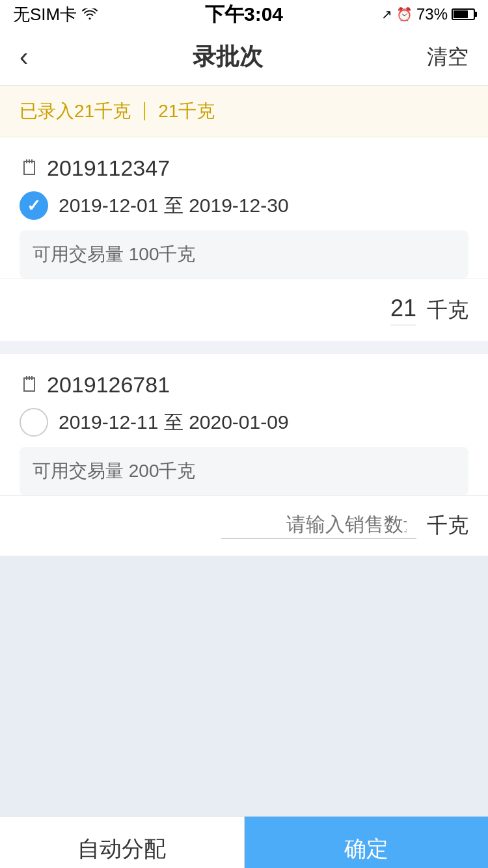 The width and height of the screenshot is (488, 868). Describe the element at coordinates (428, 14) in the screenshot. I see `status-right: ↗ ⏰ 73%` at that location.